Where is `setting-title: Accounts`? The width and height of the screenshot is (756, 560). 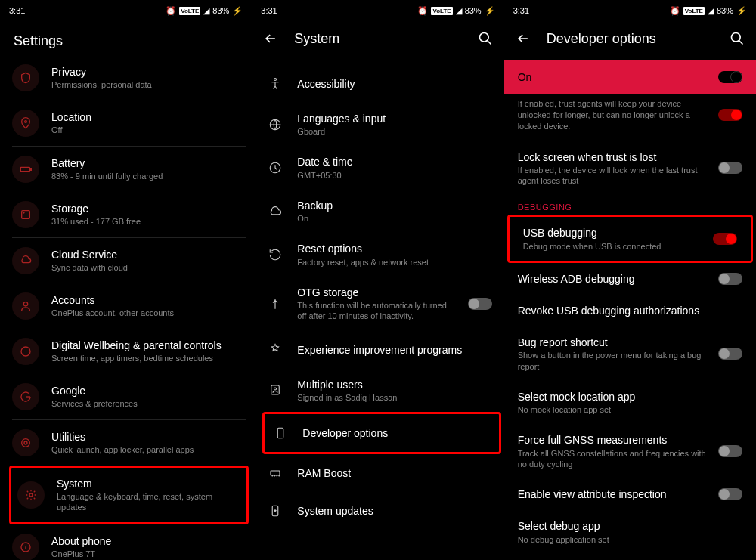 setting-title: Accounts is located at coordinates (145, 300).